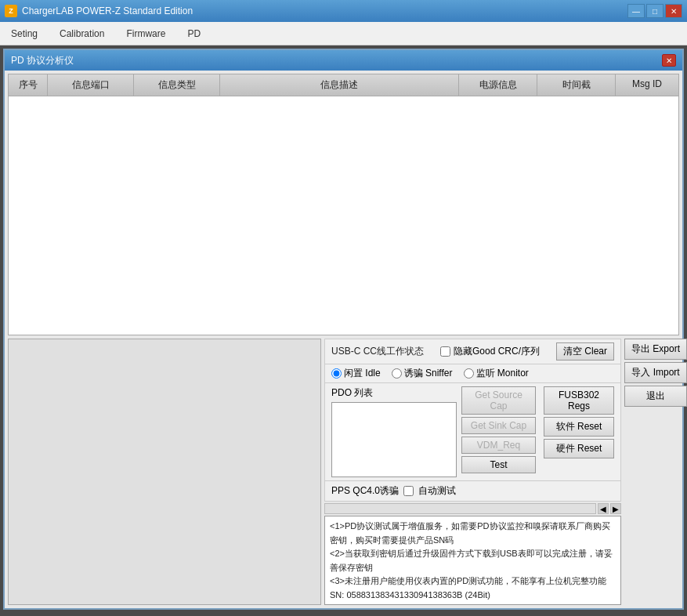 Image resolution: width=687 pixels, height=616 pixels. I want to click on action-buttons: 导出 Export 导入 Import 退出, so click(656, 472).